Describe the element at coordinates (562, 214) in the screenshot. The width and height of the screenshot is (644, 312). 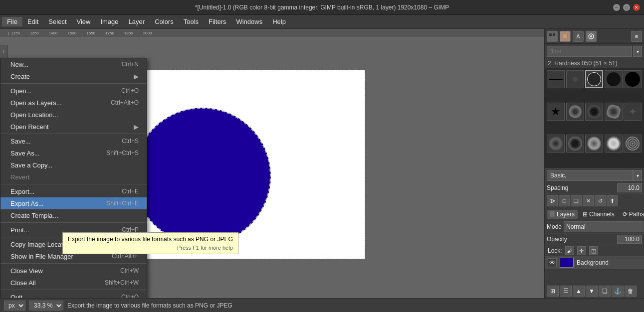
I see `tab-layers: ☰ Layers` at that location.